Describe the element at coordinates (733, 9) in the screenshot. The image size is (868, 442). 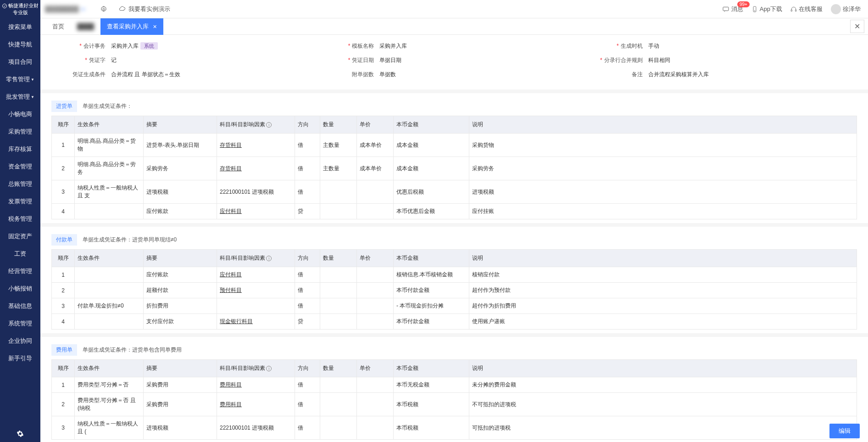
I see `messages: 消息 99+` at that location.